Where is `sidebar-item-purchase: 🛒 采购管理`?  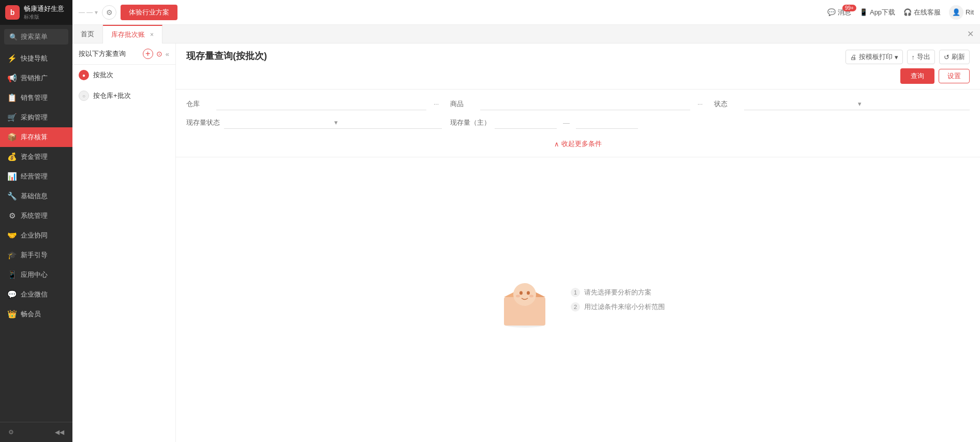 sidebar-item-purchase: 🛒 采购管理 is located at coordinates (36, 117).